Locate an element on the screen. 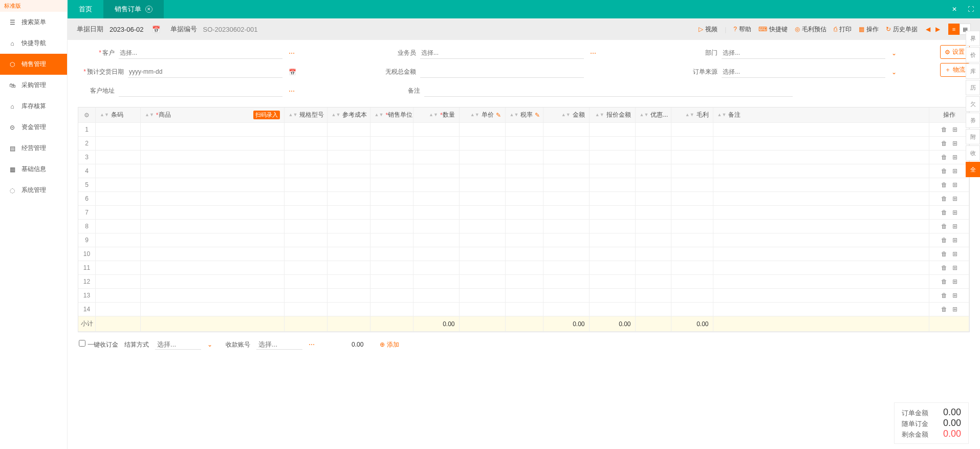  help-link: ?帮助 is located at coordinates (742, 30).